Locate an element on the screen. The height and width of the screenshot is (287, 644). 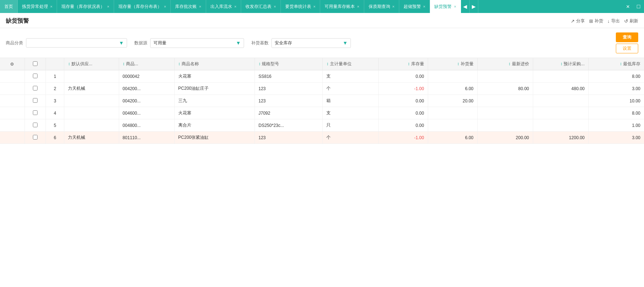
close-tab-available: × is located at coordinates (358, 6).